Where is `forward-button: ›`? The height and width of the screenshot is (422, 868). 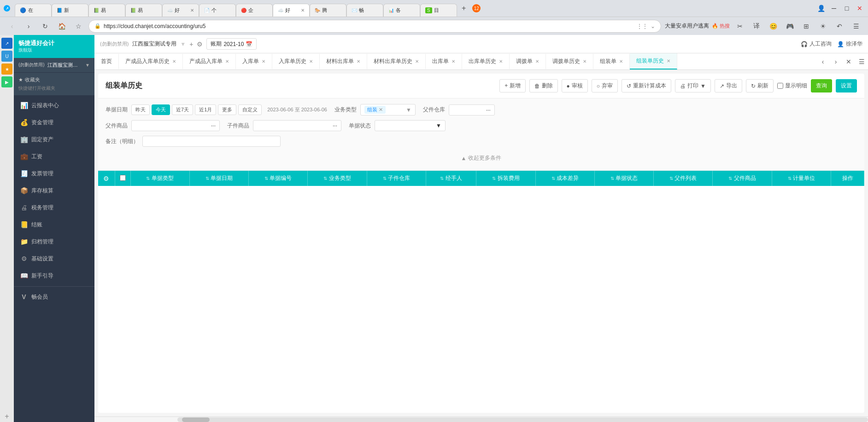
forward-button: › is located at coordinates (29, 26).